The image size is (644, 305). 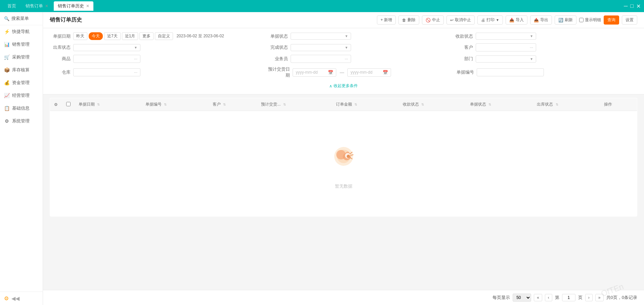 I want to click on col-outbound-status: 出库状态 ⇅, so click(x=566, y=105).